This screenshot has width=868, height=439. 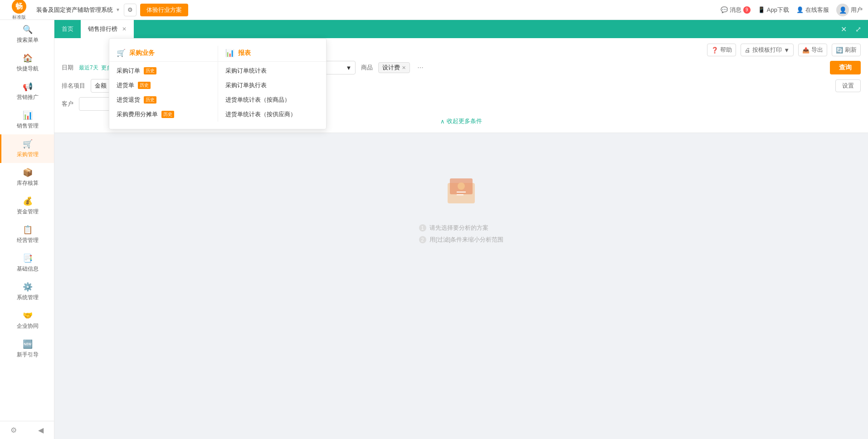 What do you see at coordinates (28, 69) in the screenshot?
I see `sidebar-label-quick: 快捷导航` at bounding box center [28, 69].